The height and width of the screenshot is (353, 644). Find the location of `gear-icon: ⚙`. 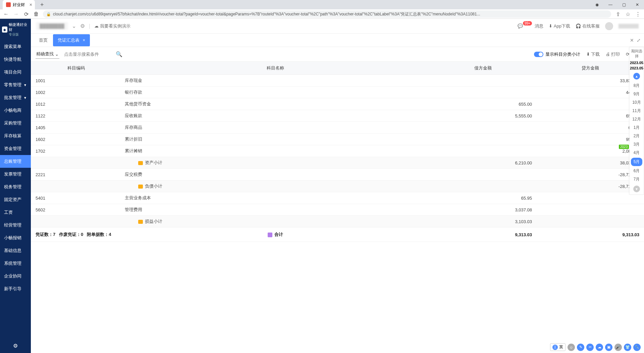

gear-icon: ⚙ is located at coordinates (83, 26).